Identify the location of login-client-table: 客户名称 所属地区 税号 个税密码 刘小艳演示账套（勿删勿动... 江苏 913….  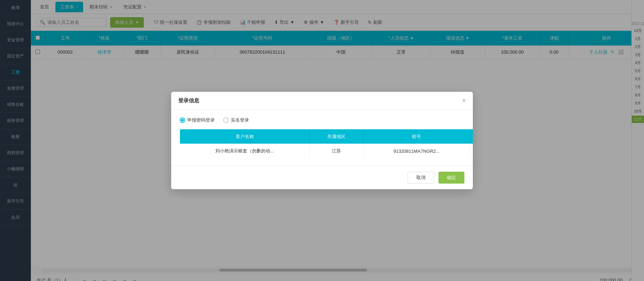
(326, 144).